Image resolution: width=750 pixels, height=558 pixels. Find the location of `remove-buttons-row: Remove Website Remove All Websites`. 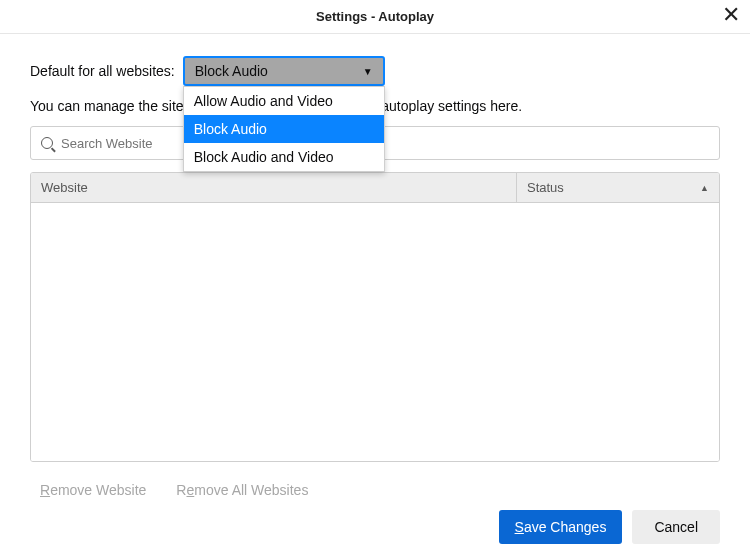

remove-buttons-row: Remove Website Remove All Websites is located at coordinates (375, 490).